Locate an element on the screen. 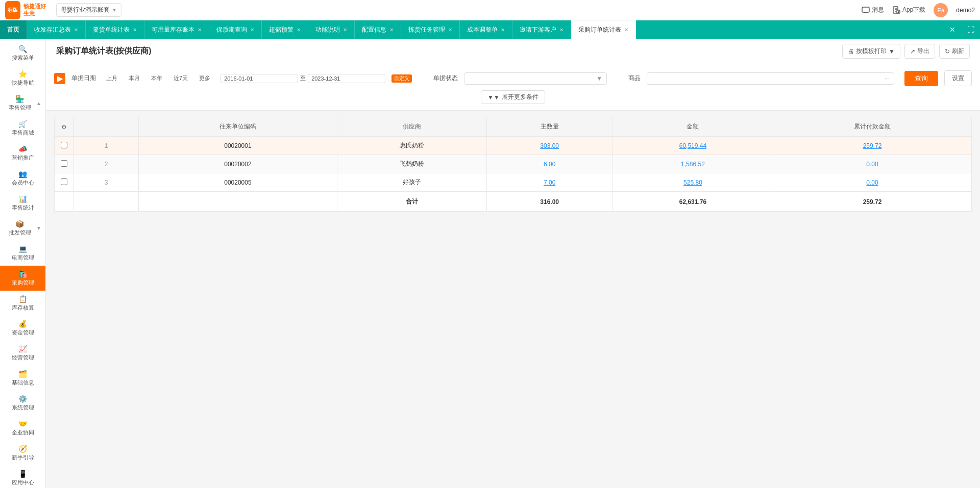  close-tab-invite-downstream: ✕ is located at coordinates (561, 30).